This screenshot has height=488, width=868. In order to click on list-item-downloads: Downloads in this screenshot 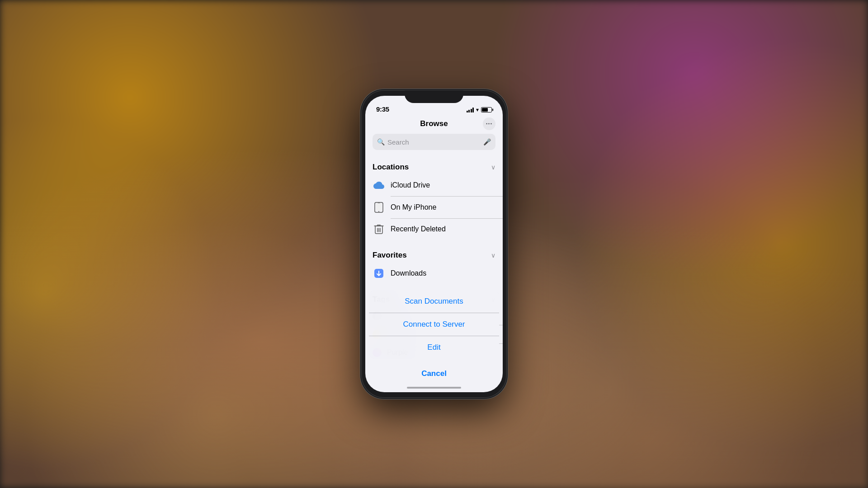, I will do `click(434, 273)`.